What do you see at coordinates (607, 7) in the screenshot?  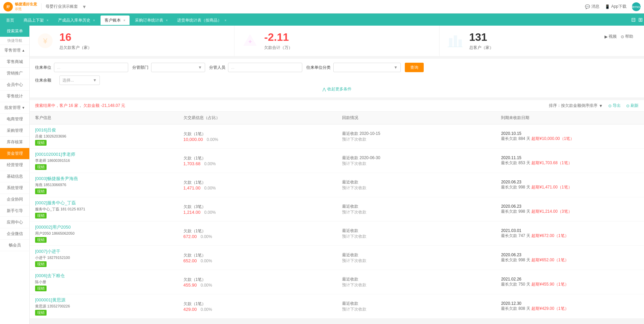 I see `app-icon: 📱` at bounding box center [607, 7].